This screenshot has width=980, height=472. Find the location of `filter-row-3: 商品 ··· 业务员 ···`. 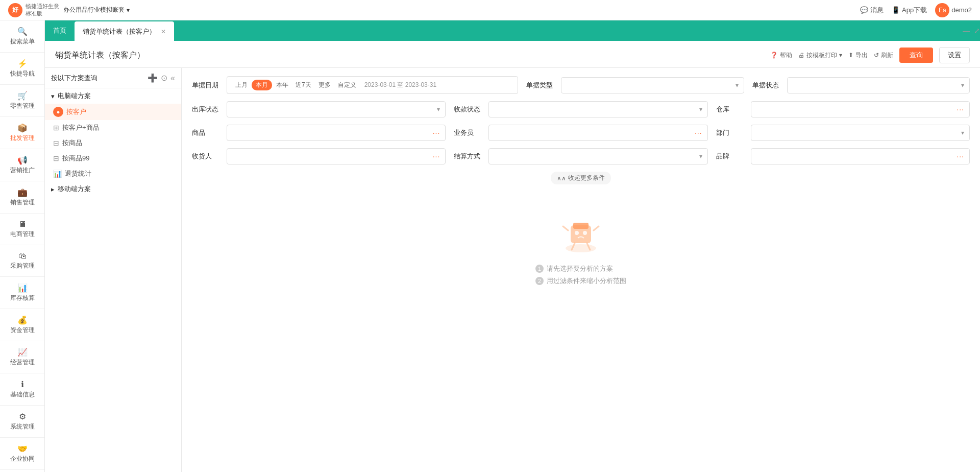

filter-row-3: 商品 ··· 业务员 ··· is located at coordinates (581, 133).